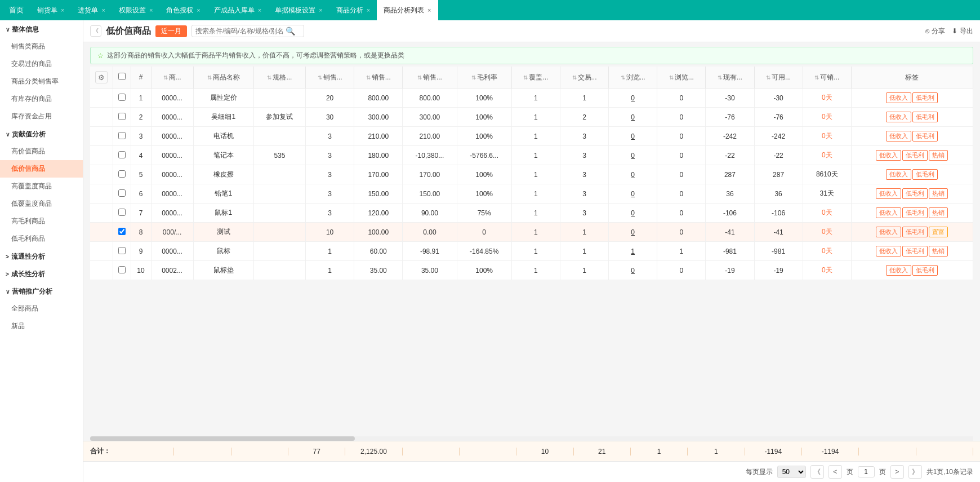 The image size is (980, 482). Describe the element at coordinates (407, 10) in the screenshot. I see `nav-product-analysis-list: 商品分析列表 ×` at that location.